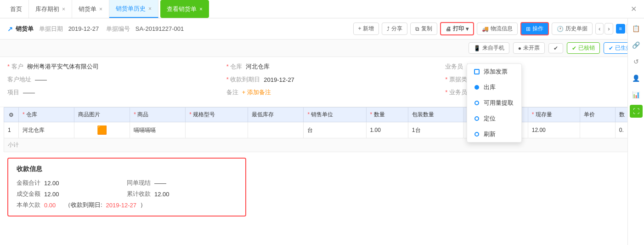 Image resolution: width=644 pixels, height=245 pixels. Describe the element at coordinates (417, 29) in the screenshot. I see `copy-icon: ⧉` at that location.